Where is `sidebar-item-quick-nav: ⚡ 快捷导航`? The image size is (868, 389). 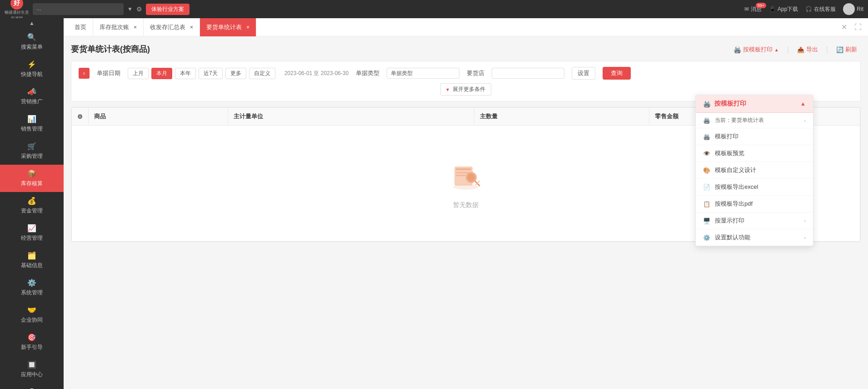 sidebar-item-quick-nav: ⚡ 快捷导航 is located at coordinates (32, 69).